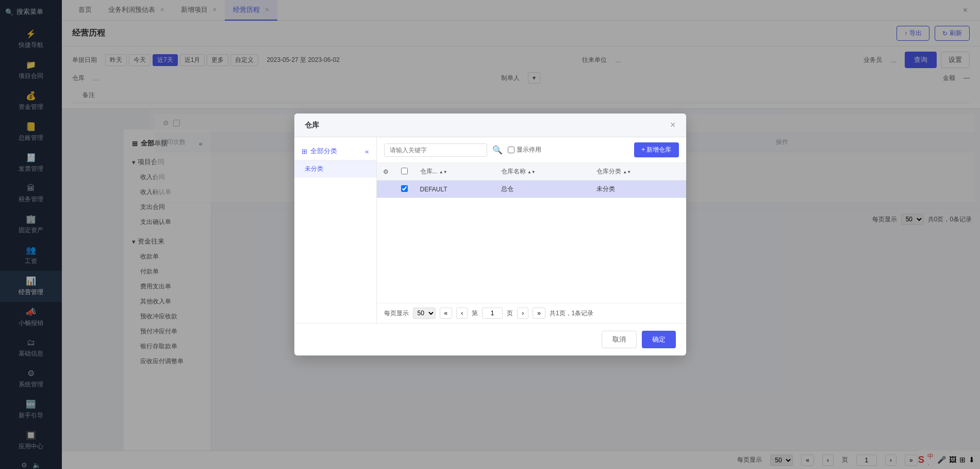 The image size is (980, 469). What do you see at coordinates (523, 313) in the screenshot?
I see `modal-next-page: ›` at bounding box center [523, 313].